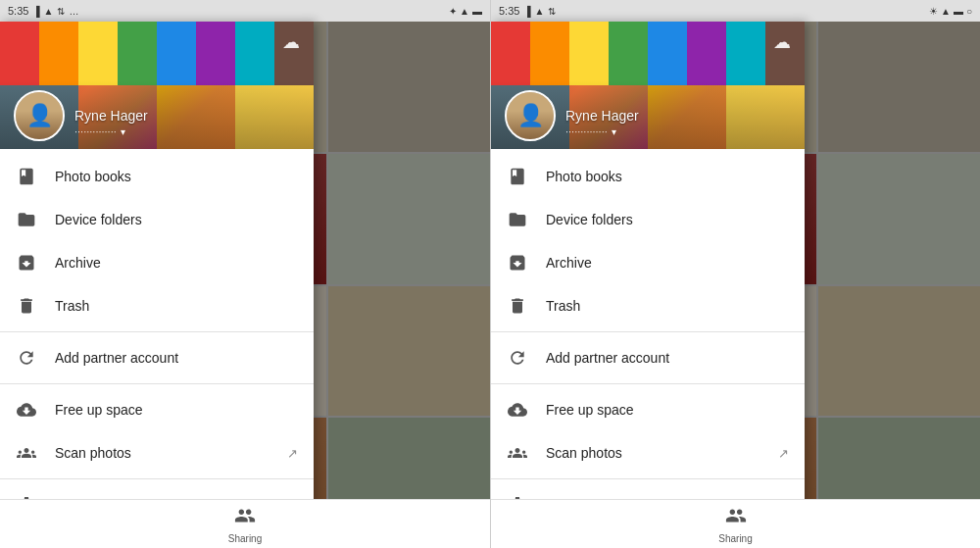 The width and height of the screenshot is (980, 548). Describe the element at coordinates (735, 539) in the screenshot. I see `right-sharing-label: Sharing` at that location.